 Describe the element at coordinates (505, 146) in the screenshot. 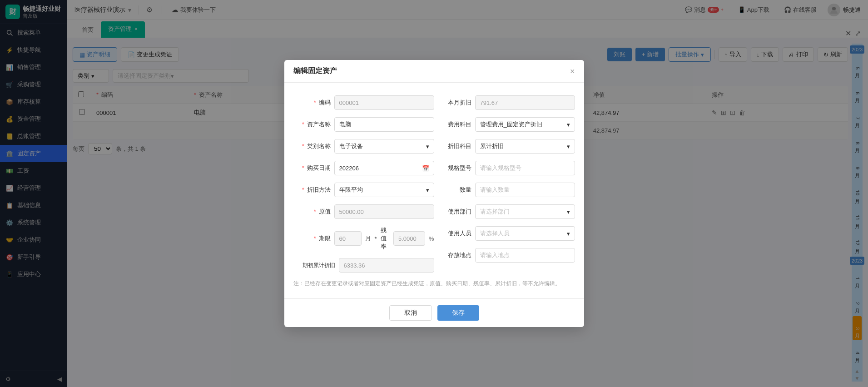

I see `form-row-depreciation-subject: 折旧科目 累计折旧 ▾` at that location.